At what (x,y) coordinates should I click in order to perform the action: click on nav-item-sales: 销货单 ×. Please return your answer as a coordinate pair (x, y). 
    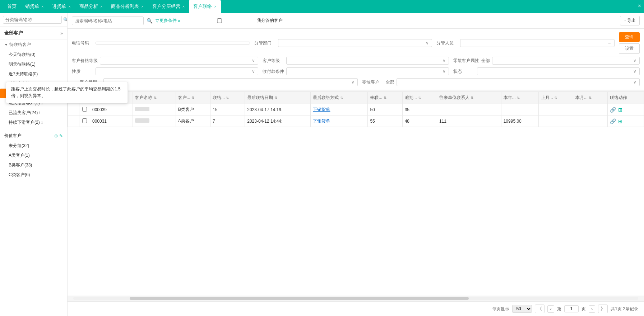
    Looking at the image, I should click on (34, 6).